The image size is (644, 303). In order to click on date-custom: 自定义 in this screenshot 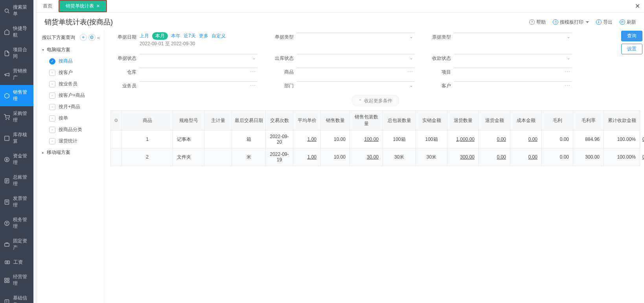, I will do `click(219, 36)`.